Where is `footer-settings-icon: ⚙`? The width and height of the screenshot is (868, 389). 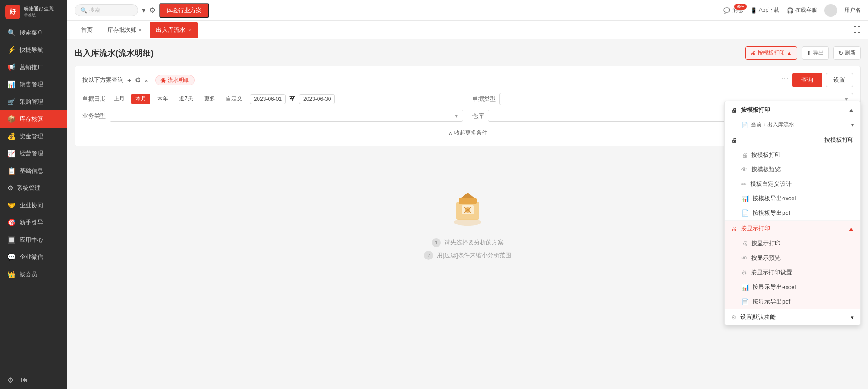 footer-settings-icon: ⚙ is located at coordinates (734, 317).